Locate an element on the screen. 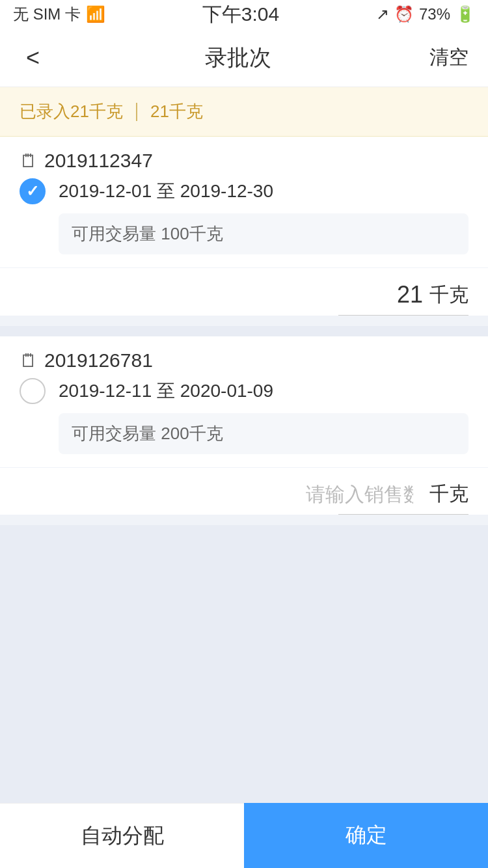 This screenshot has height=868, width=488. battery-icon: 🔋 is located at coordinates (465, 14).